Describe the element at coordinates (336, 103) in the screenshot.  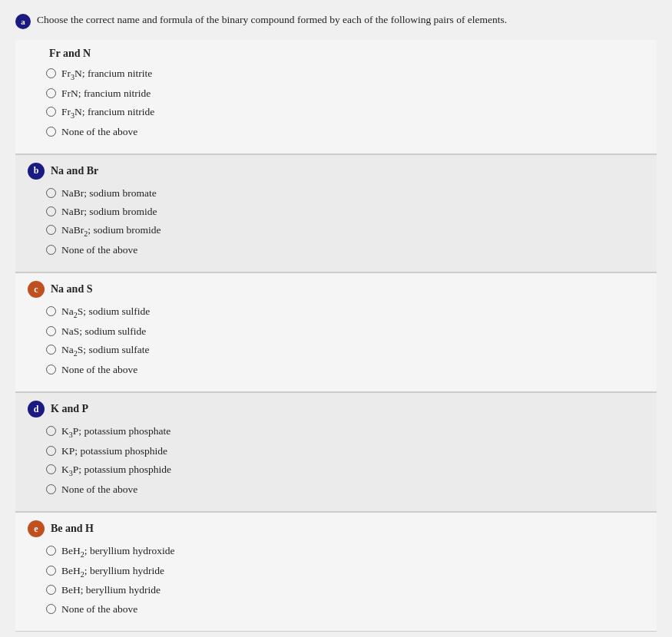
I see `options-list-a: Fr3N; francium nitrite FrN; francium nit…` at that location.